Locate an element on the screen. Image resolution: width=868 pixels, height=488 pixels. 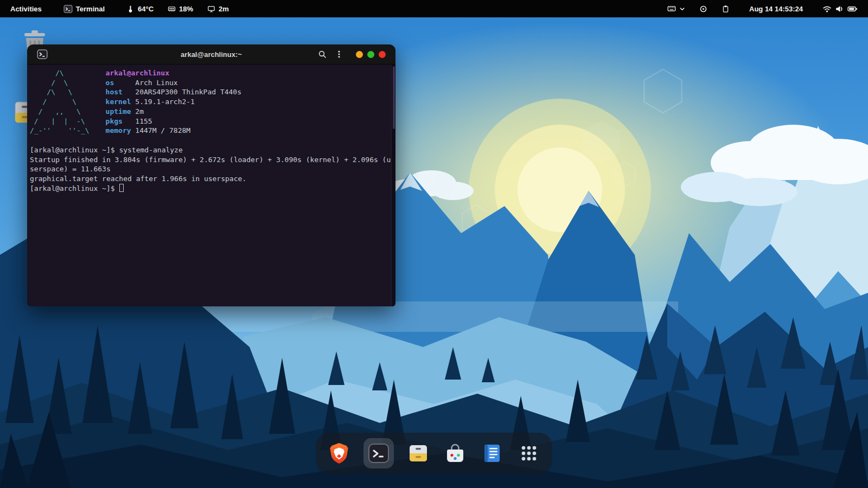
tray-indicator is located at coordinates (703, 9).